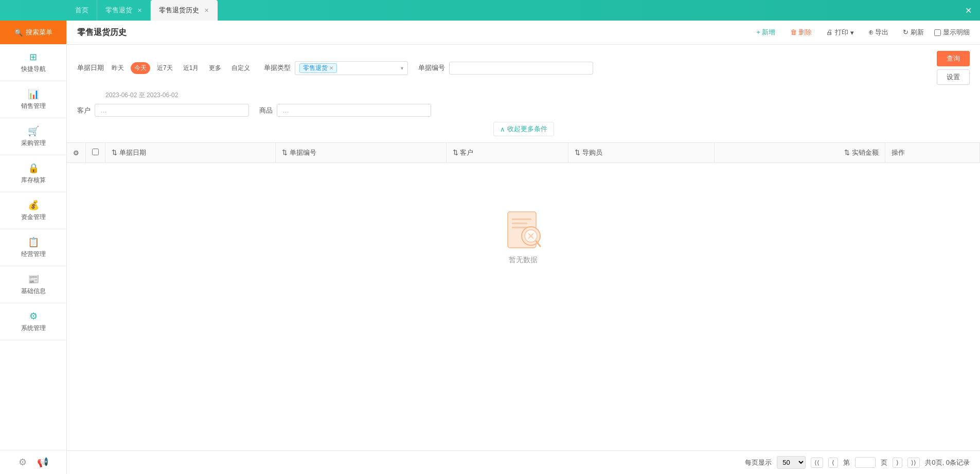 This screenshot has height=474, width=980. What do you see at coordinates (336, 68) in the screenshot?
I see `type-filter: 单据类型 零售退货 ✕ ▾` at bounding box center [336, 68].